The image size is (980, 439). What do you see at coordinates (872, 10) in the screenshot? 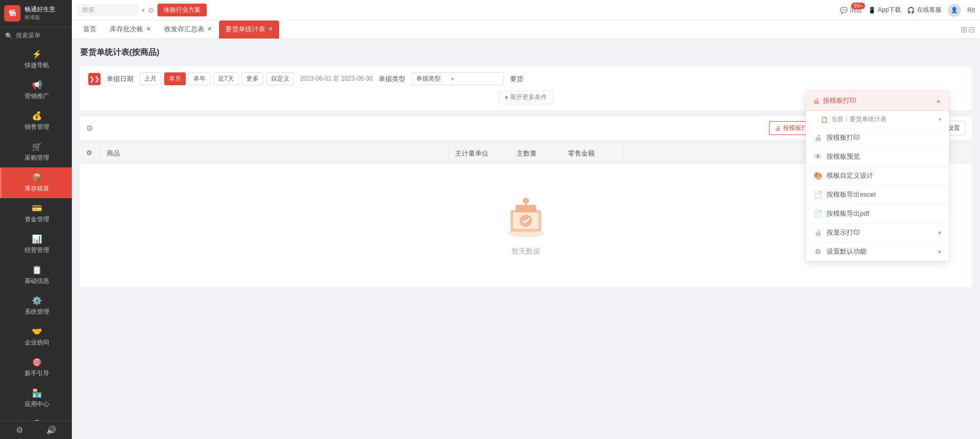
I see `app-icon: 📱` at bounding box center [872, 10].